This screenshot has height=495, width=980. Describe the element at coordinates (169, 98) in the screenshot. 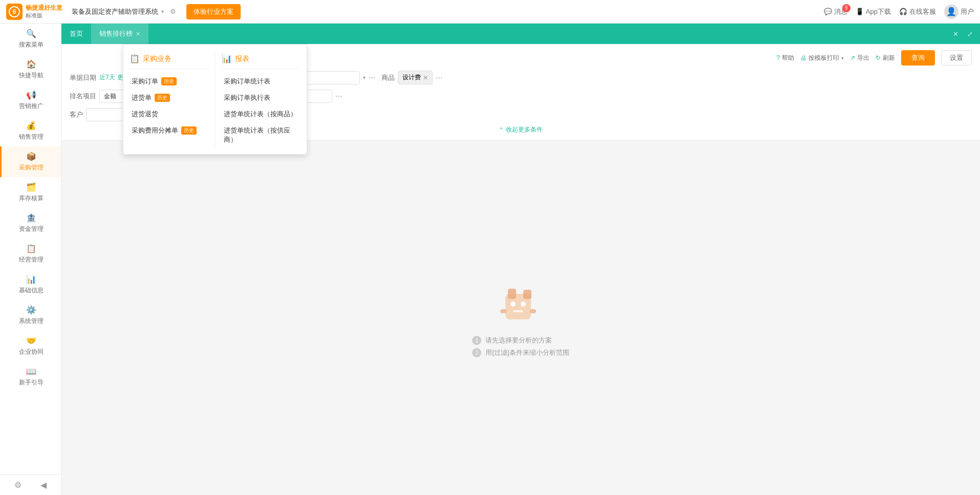

I see `dropdown-item-goods-receipt: 进货单 历史` at that location.